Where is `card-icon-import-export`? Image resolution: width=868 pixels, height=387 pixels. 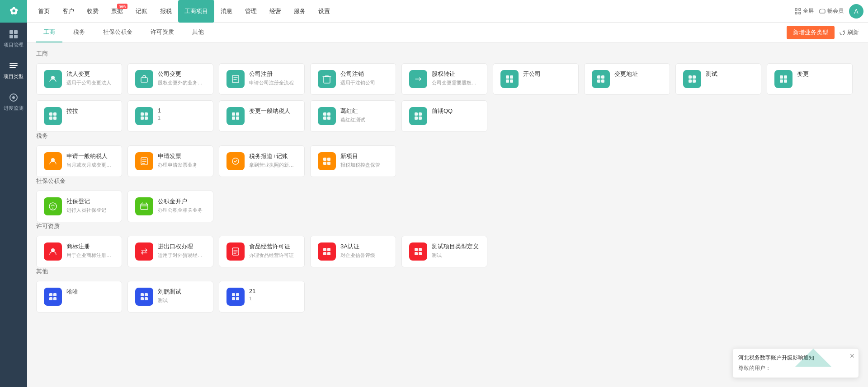
card-icon-import-export is located at coordinates (144, 252).